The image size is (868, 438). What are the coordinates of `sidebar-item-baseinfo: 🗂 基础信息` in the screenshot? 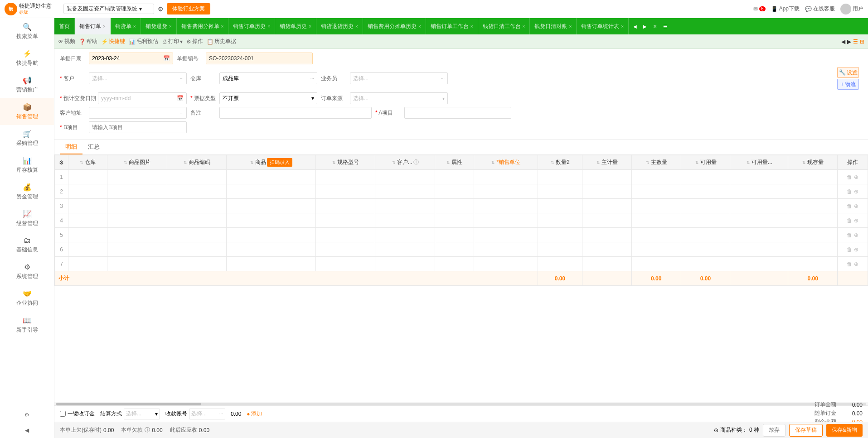 It's located at (27, 245).